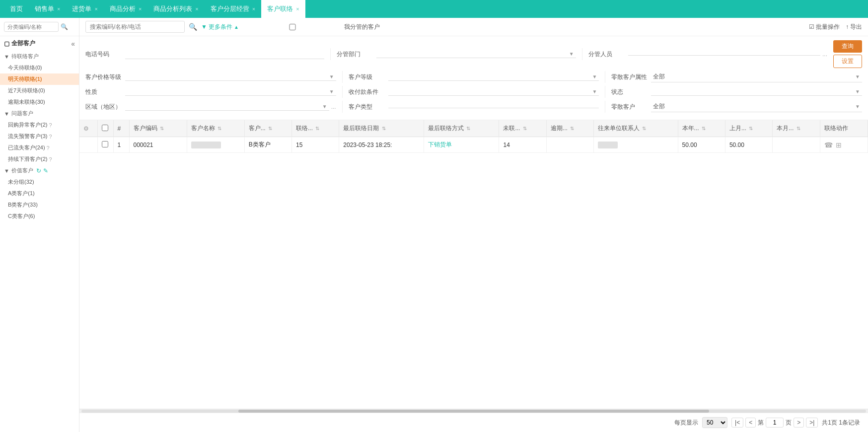 This screenshot has width=868, height=432. What do you see at coordinates (268, 129) in the screenshot?
I see `col-type: 客户... ⇅` at bounding box center [268, 129].